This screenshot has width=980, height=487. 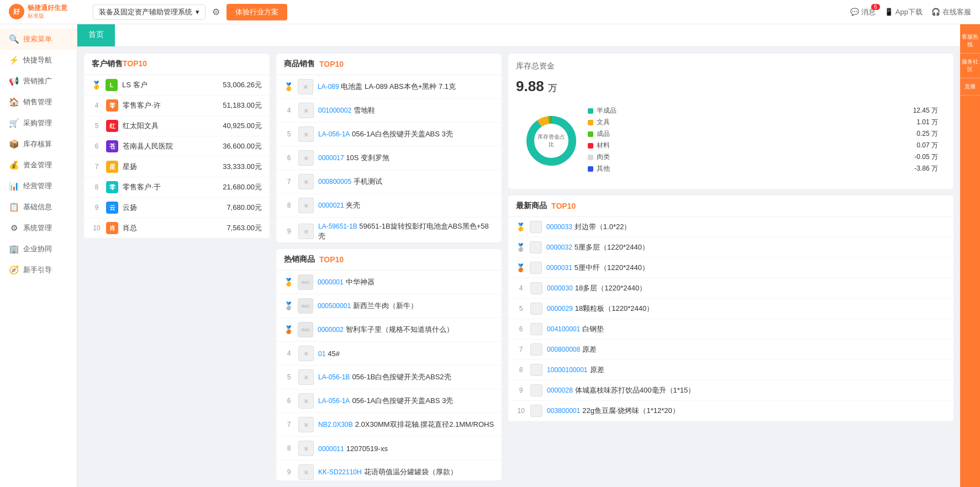 I want to click on rank-avatar: 红, so click(x=112, y=126).